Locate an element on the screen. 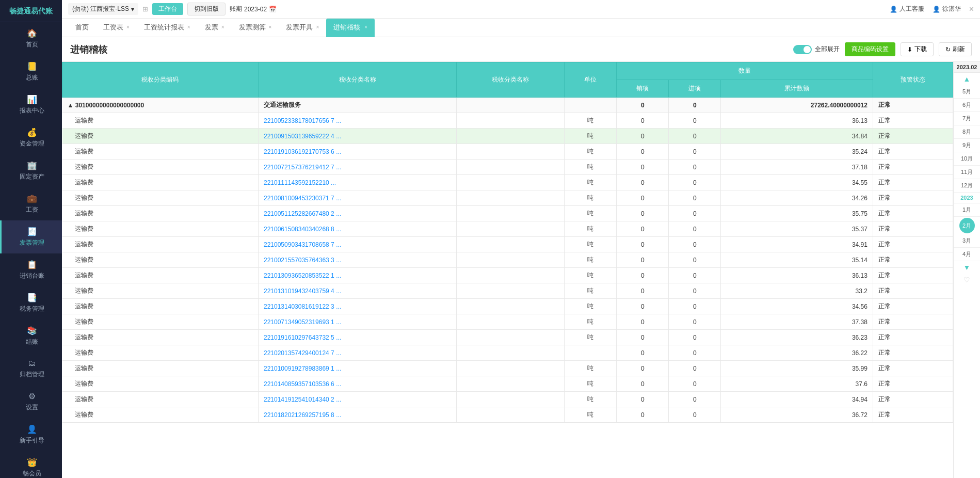 The height and width of the screenshot is (478, 980). month-may: 5月 is located at coordinates (967, 92).